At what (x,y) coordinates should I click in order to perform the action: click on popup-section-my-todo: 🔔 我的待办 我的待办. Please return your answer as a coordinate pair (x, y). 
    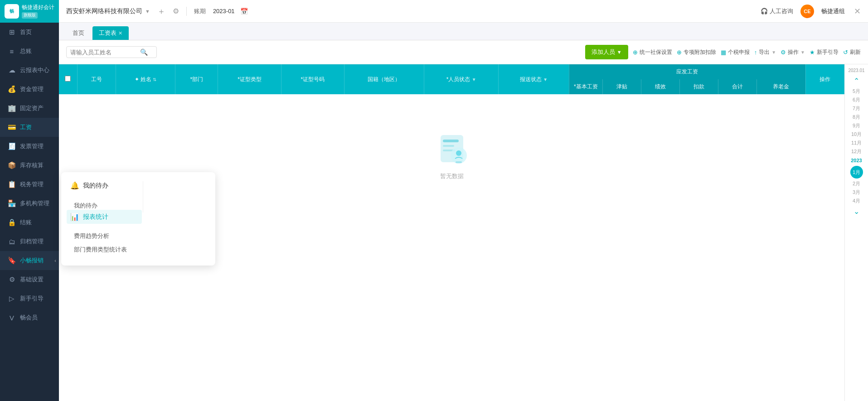
    Looking at the image, I should click on (104, 197).